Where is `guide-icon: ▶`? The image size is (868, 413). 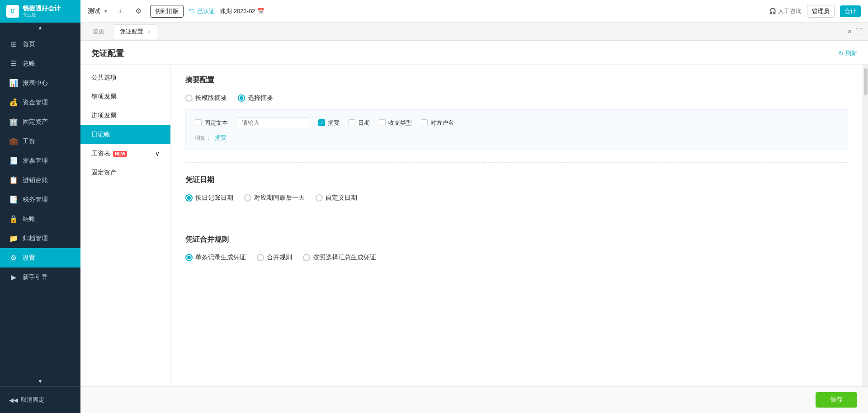
guide-icon: ▶ is located at coordinates (14, 277).